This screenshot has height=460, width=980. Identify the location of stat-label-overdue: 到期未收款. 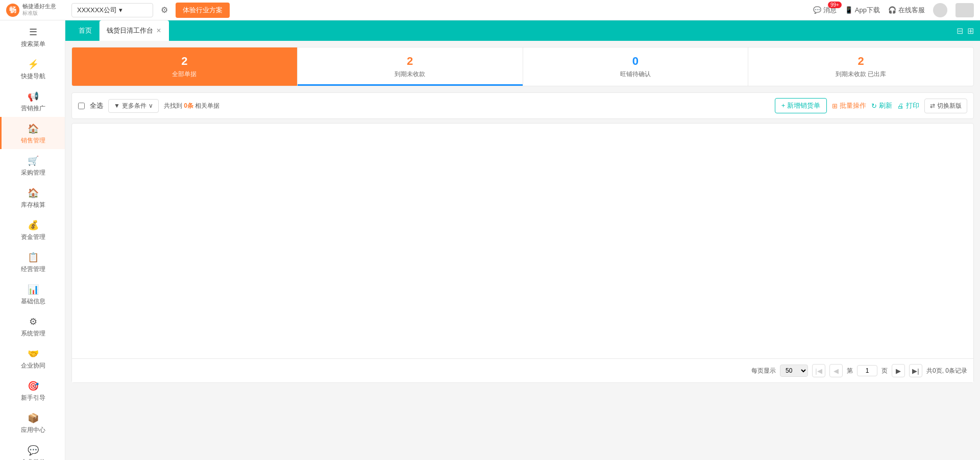
(410, 75).